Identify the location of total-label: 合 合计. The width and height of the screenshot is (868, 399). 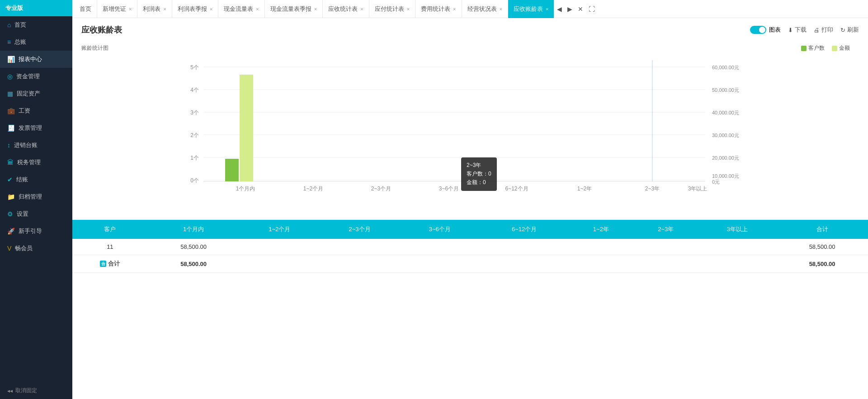
(110, 264).